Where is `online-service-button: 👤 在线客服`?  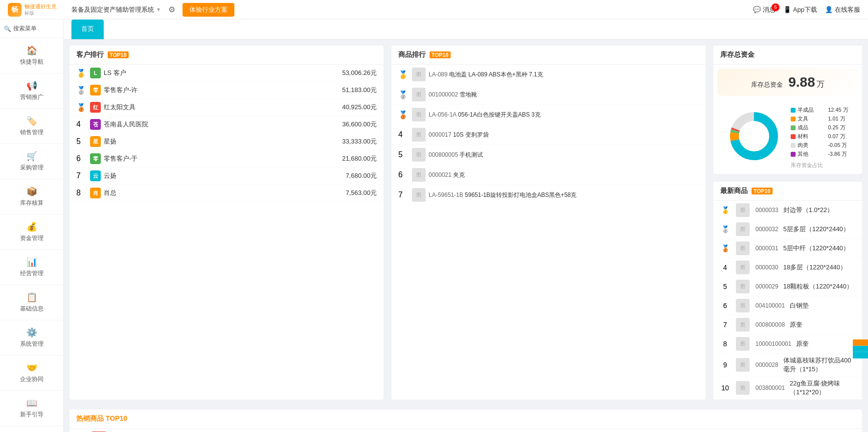 online-service-button: 👤 在线客服 is located at coordinates (843, 10).